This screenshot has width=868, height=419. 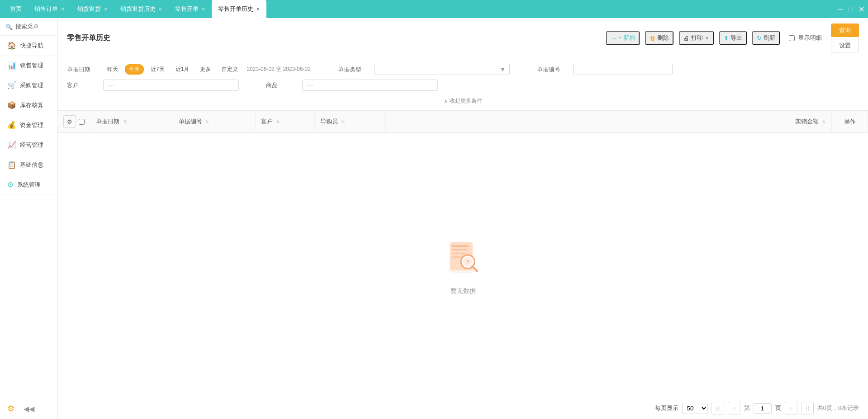 I want to click on sidebar-item-basic-info: 📋 基础信息, so click(x=29, y=165).